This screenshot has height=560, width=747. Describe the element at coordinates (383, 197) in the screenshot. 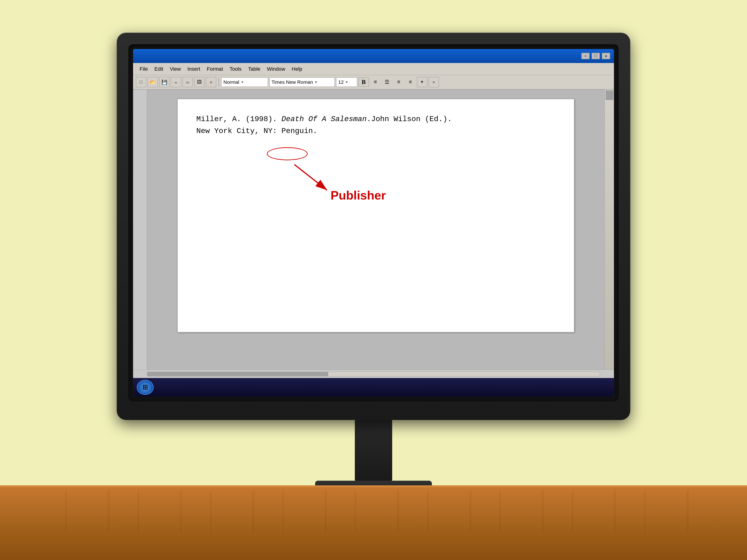

I see `annotation-container: Publisher` at that location.